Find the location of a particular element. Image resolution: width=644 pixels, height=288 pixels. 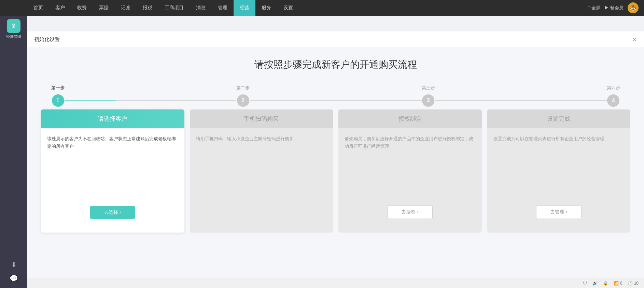

nav-item-settings: 设置 is located at coordinates (288, 8).